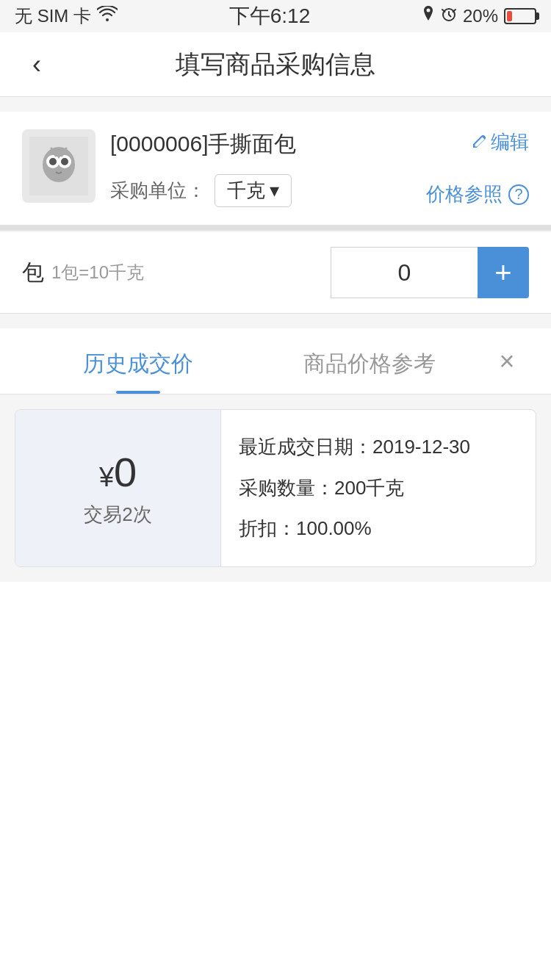  I want to click on quantity-plus-button: +, so click(503, 273).